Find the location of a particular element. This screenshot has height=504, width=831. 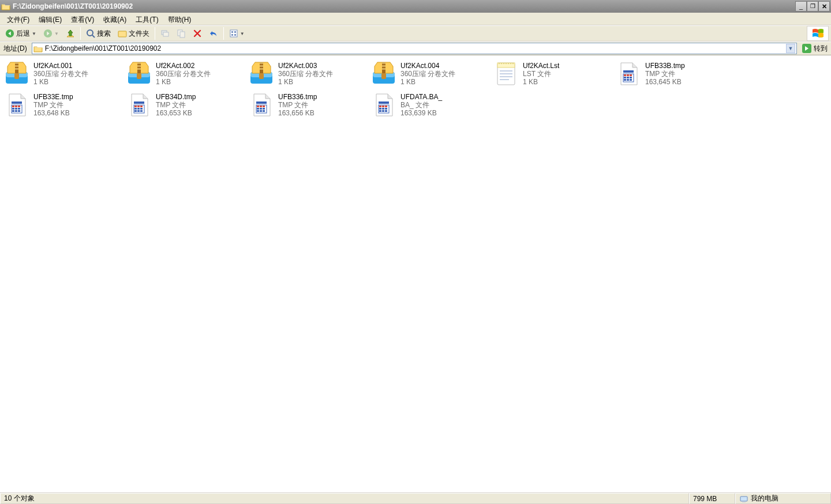

file-item: UFB33E.tmpTMP 文件163,648 KB is located at coordinates (63, 106).